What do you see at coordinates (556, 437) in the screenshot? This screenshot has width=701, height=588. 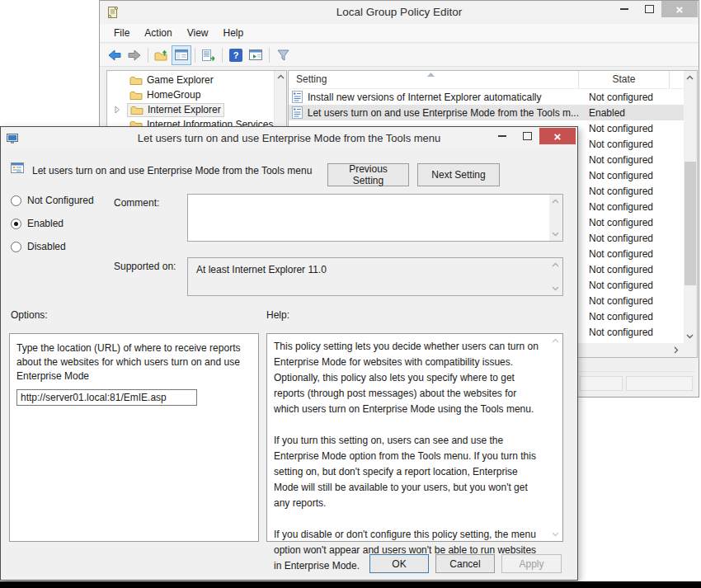 I see `help-scrollbar` at bounding box center [556, 437].